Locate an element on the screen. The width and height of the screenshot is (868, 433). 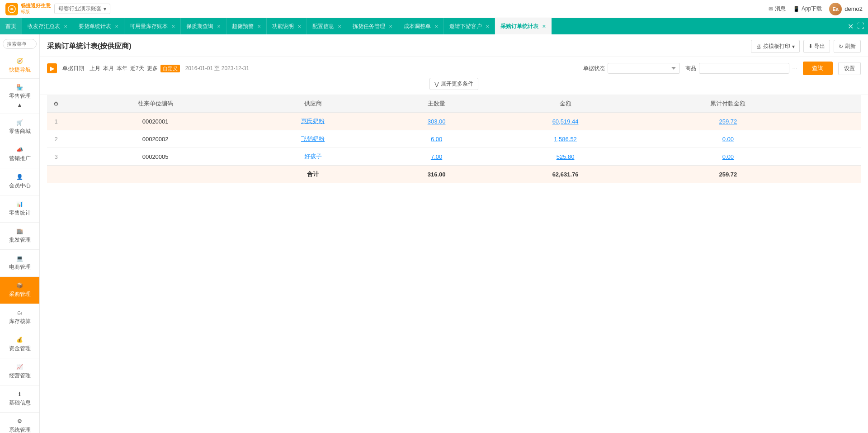
filter-row-main: ▶ 单据日期 上月 本月 本年 近7天 更多 自定义 2016-01-01 至 … is located at coordinates (454, 68).